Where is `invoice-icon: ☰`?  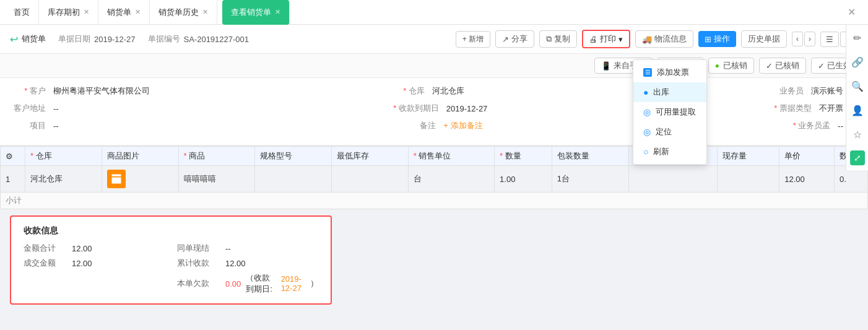 invoice-icon: ☰ is located at coordinates (648, 72).